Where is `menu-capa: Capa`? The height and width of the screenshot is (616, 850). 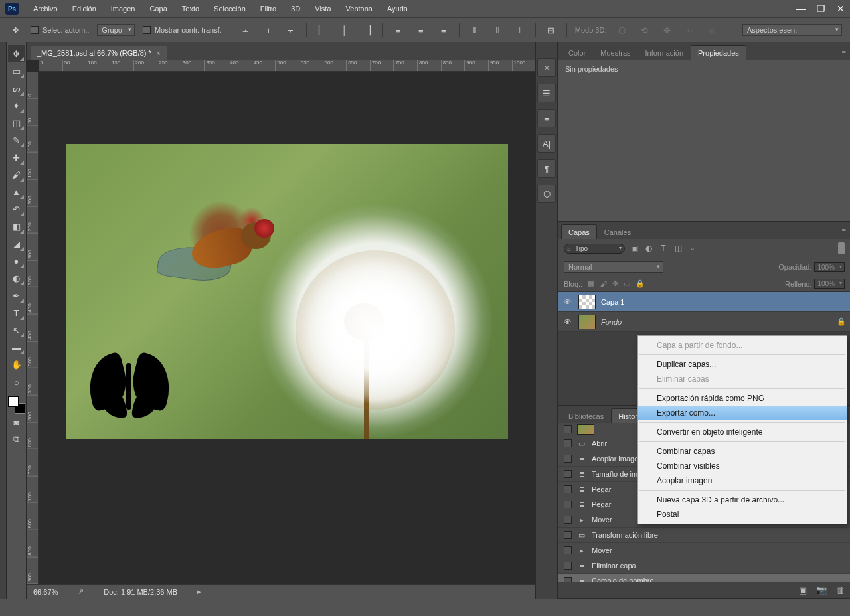
menu-capa: Capa is located at coordinates (158, 9).